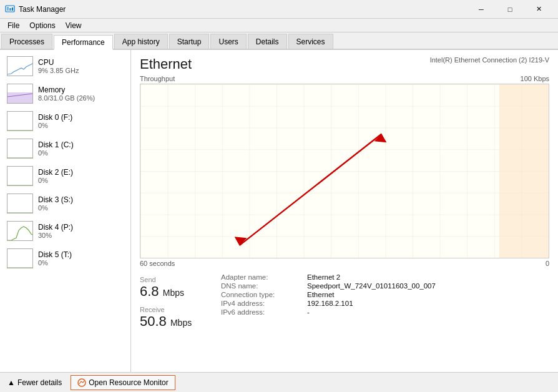 This screenshot has height=392, width=558. Describe the element at coordinates (166, 64) in the screenshot. I see `content-title: Ethernet` at that location.